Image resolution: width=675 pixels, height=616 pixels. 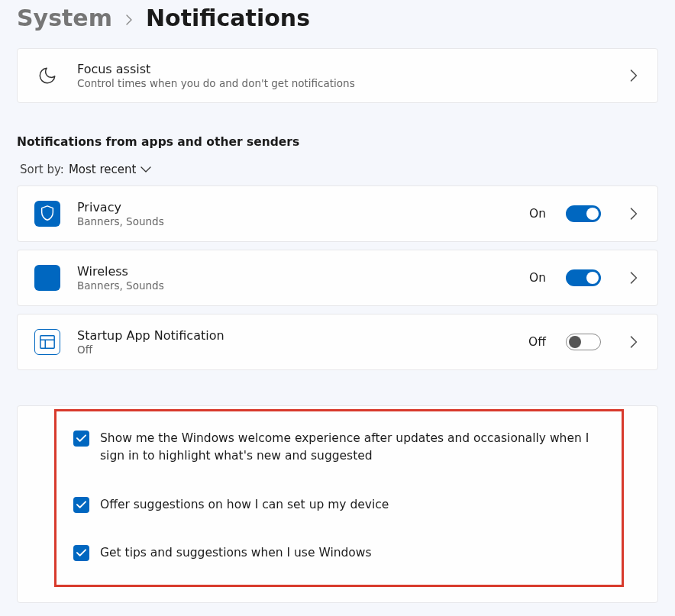 What do you see at coordinates (538, 342) in the screenshot?
I see `toggle-status-label: Off` at bounding box center [538, 342].